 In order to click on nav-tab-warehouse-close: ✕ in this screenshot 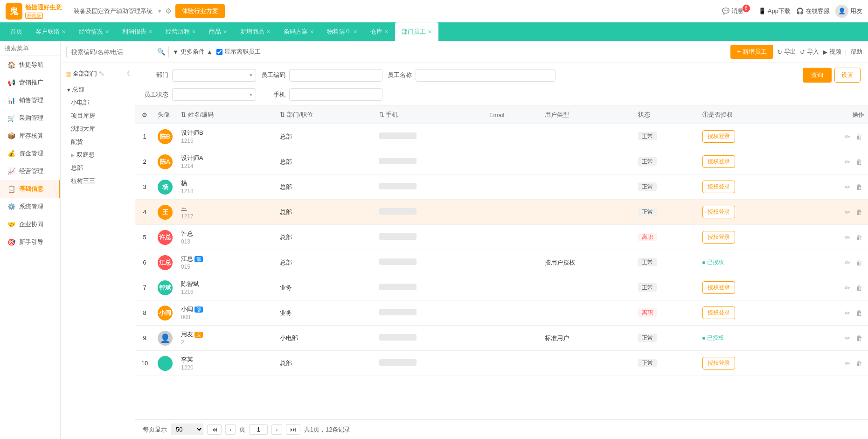, I will do `click(386, 32)`.